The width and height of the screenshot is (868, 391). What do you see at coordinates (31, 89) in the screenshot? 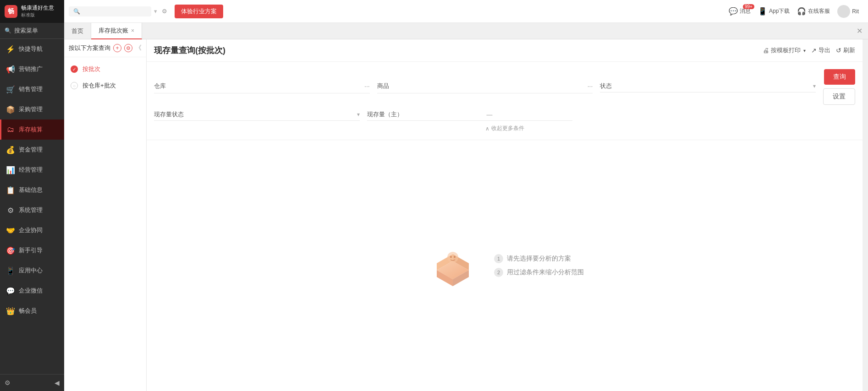
I see `sidebar-item-label: 销售管理` at bounding box center [31, 89].